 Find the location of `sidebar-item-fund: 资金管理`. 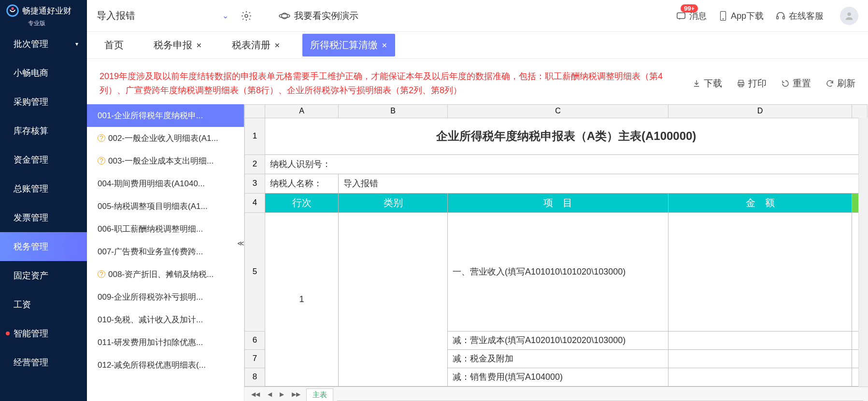

sidebar-item-fund: 资金管理 is located at coordinates (43, 160).